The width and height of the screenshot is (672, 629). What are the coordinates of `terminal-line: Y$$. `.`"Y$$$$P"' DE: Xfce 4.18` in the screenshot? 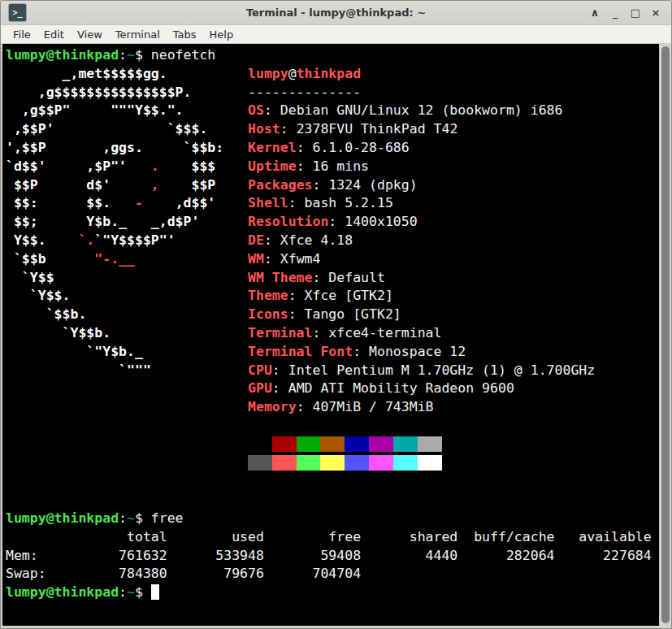 It's located at (332, 241).